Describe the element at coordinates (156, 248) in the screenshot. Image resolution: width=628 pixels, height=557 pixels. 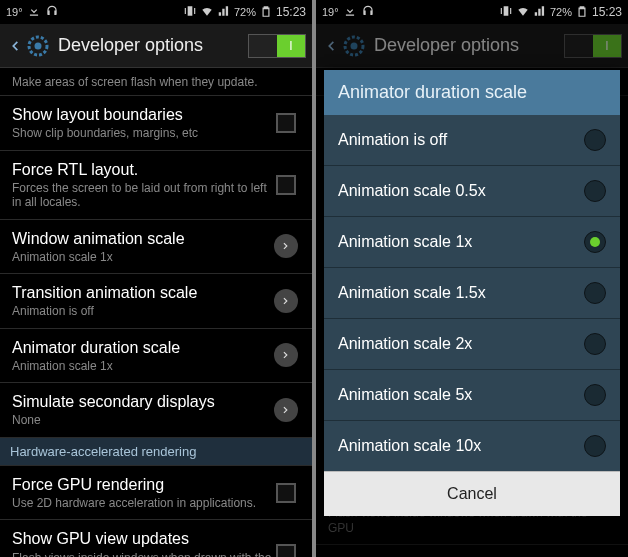
I see `row-window-animation-scale: Window animation scaleAnimation scale 1x` at that location.